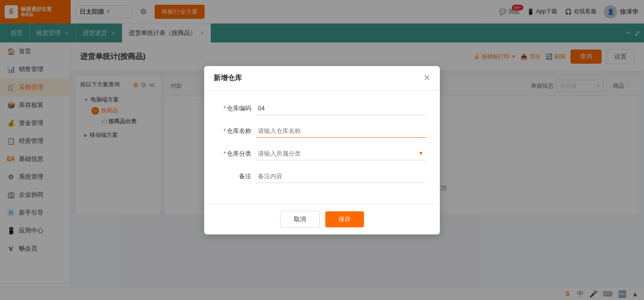 Image resolution: width=644 pixels, height=300 pixels. What do you see at coordinates (322, 154) in the screenshot?
I see `warehouse-category-row: * 仓库分类 ▼` at bounding box center [322, 154].